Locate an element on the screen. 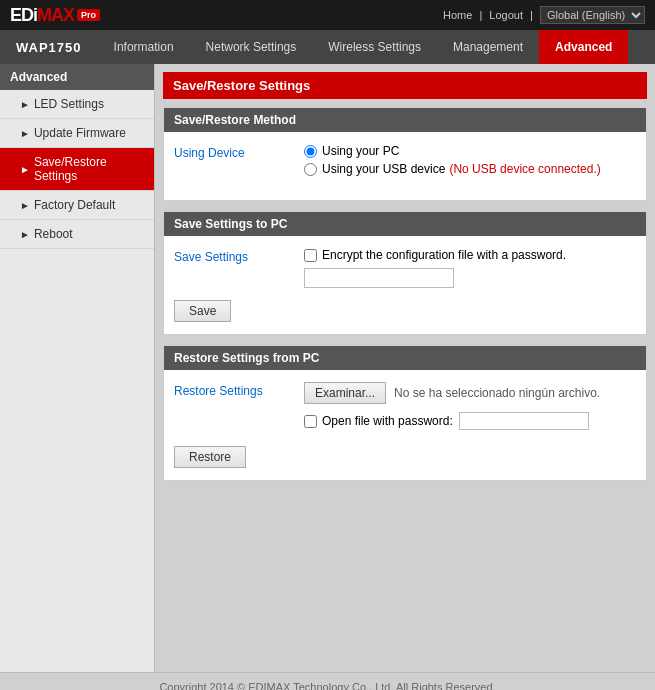 This screenshot has height=690, width=655. encrypt-checkbox-row: Encrypt the configuration file with a pa… is located at coordinates (470, 255).